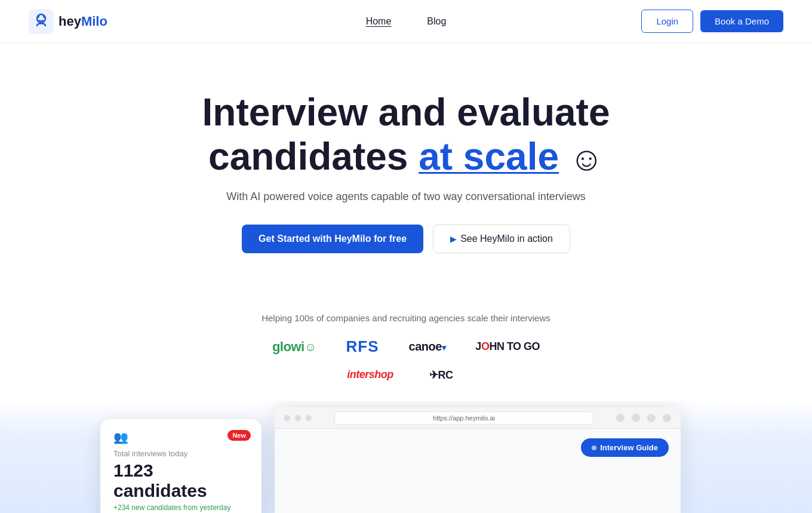 The height and width of the screenshot is (513, 812). I want to click on logos-row-2: intershop ✈RC, so click(406, 374).